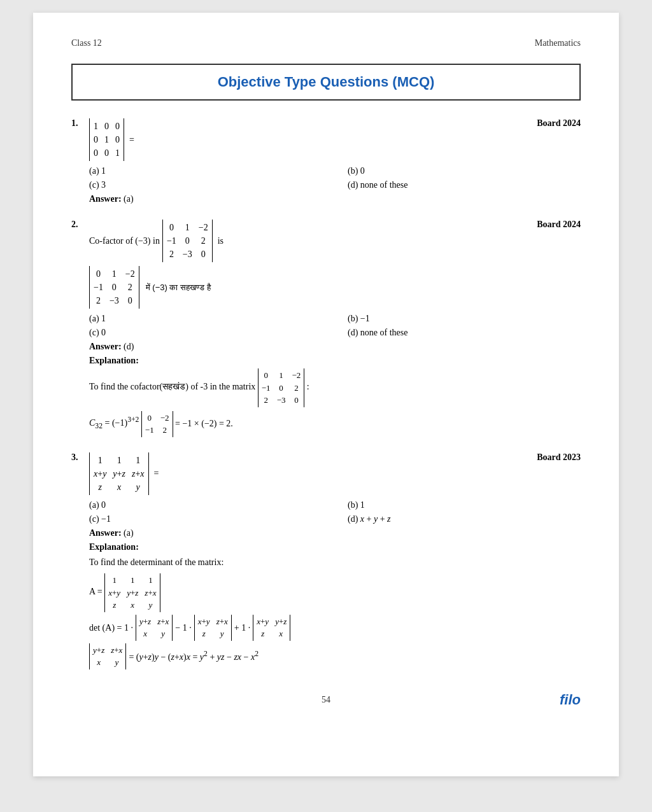 Image resolution: width=652 pixels, height=812 pixels. Describe the element at coordinates (129, 199) in the screenshot. I see `q1-answer-val: (a)` at that location.